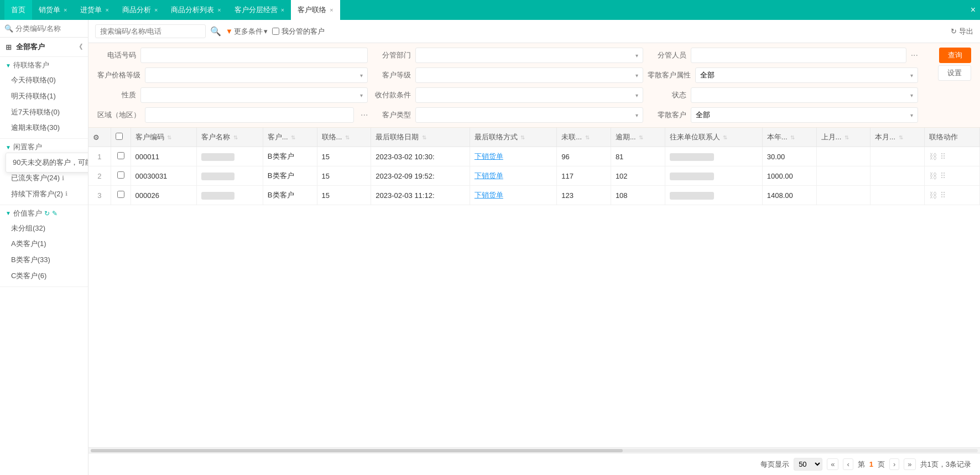 The height and width of the screenshot is (475, 980). I want to click on zero-attr-value: 全部, so click(707, 75).